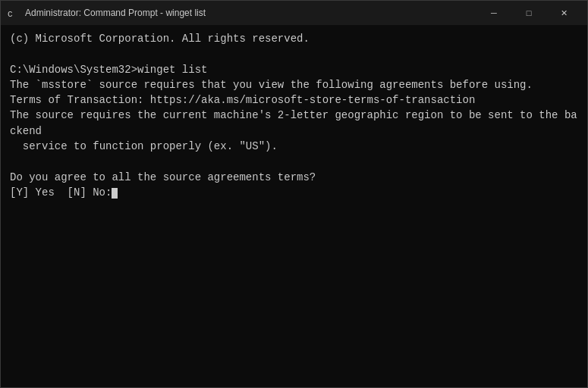  I want to click on console-line: The `msstore` source requires that you v…, so click(294, 85).